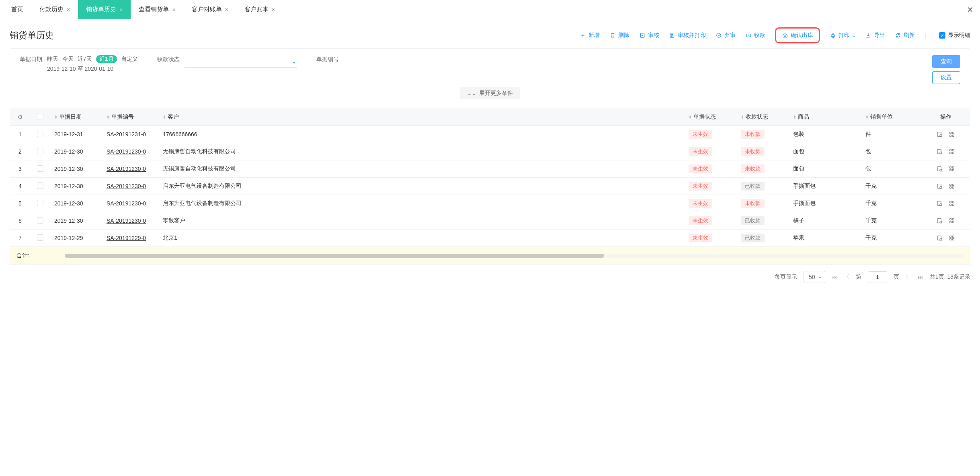  What do you see at coordinates (921, 277) in the screenshot?
I see `last-page-icon: ⏭` at bounding box center [921, 277].